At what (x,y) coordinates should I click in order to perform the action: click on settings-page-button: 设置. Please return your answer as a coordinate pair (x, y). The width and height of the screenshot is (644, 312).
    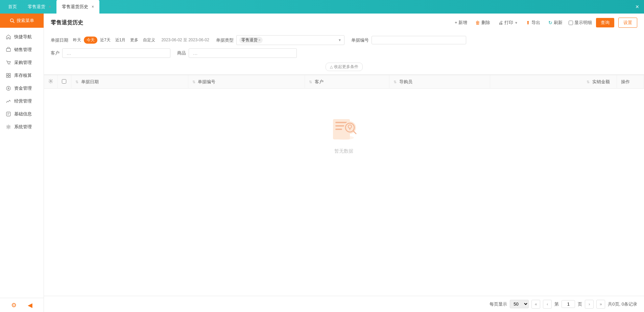
    Looking at the image, I should click on (628, 23).